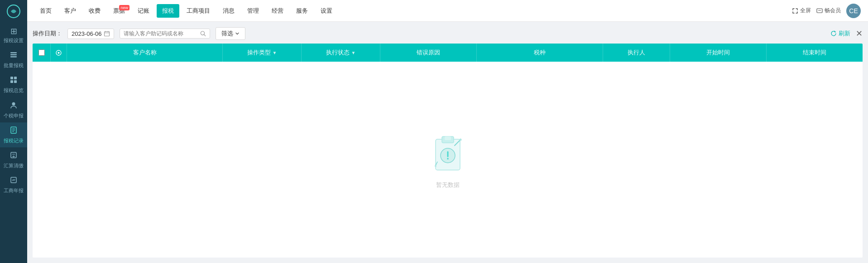 This screenshot has width=868, height=263. What do you see at coordinates (14, 132) in the screenshot?
I see `tax-records-icon` at bounding box center [14, 132].